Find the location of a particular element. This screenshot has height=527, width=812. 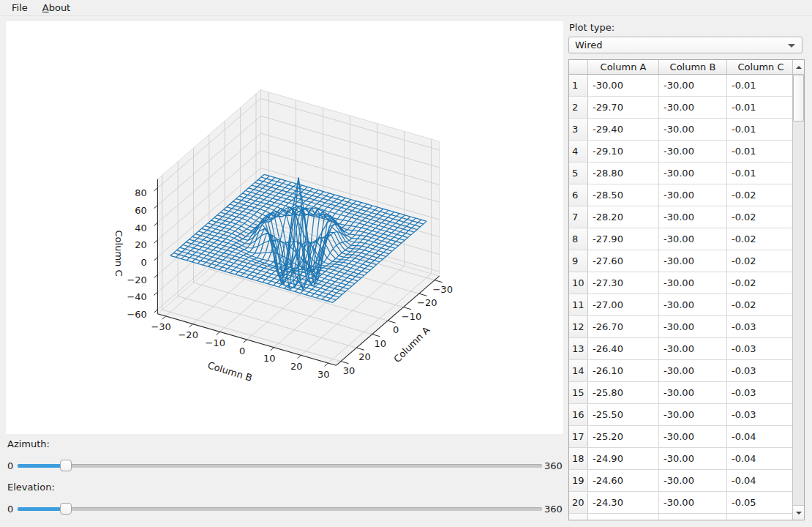

table-cell: -25.80 is located at coordinates (623, 392).